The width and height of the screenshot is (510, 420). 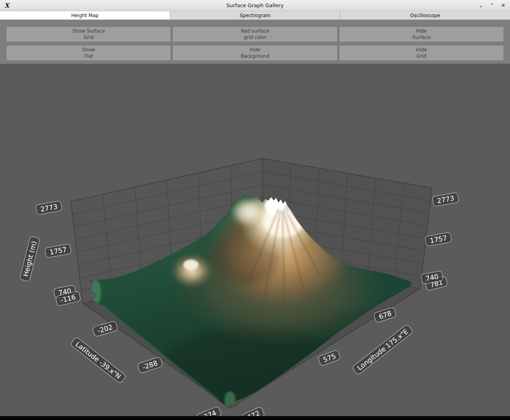 What do you see at coordinates (255, 418) in the screenshot?
I see `bottom-edge` at bounding box center [255, 418].